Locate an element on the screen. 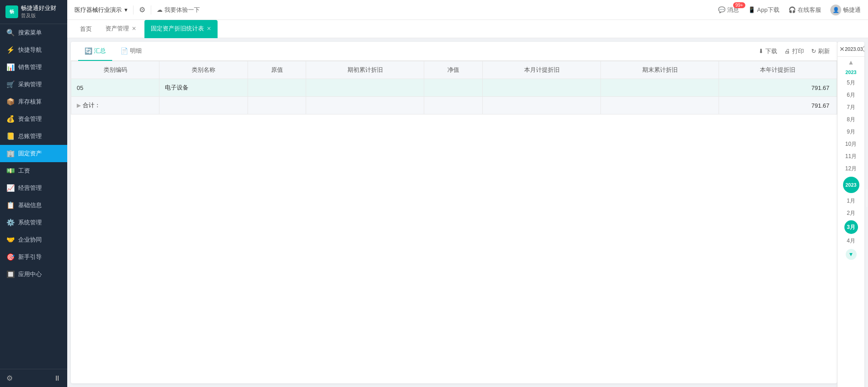 This screenshot has width=868, height=387. sidebar-item-payroll: 💵 工资 is located at coordinates (34, 171).